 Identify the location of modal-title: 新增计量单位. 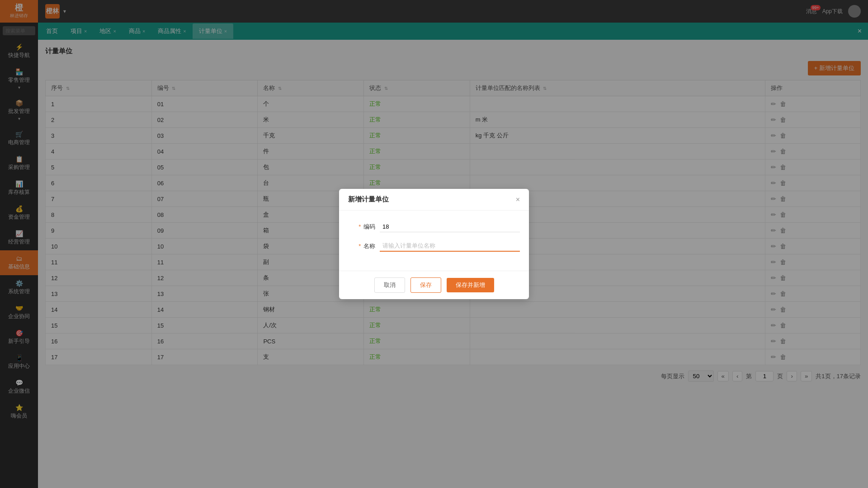
(368, 200).